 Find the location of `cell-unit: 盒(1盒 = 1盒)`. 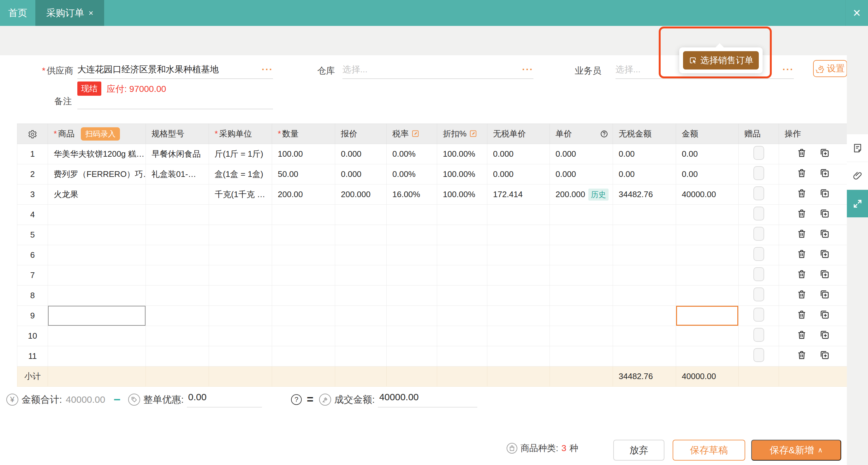

cell-unit: 盒(1盒 = 1盒) is located at coordinates (241, 174).